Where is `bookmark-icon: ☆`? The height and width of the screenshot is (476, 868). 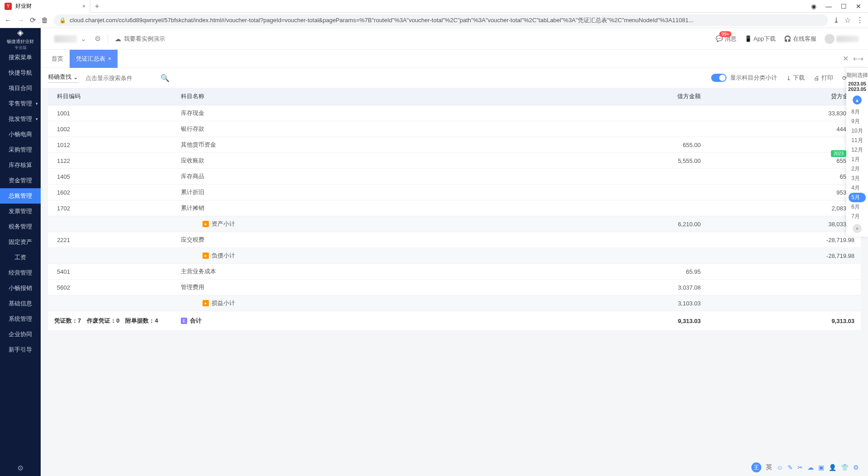
bookmark-icon: ☆ is located at coordinates (848, 20).